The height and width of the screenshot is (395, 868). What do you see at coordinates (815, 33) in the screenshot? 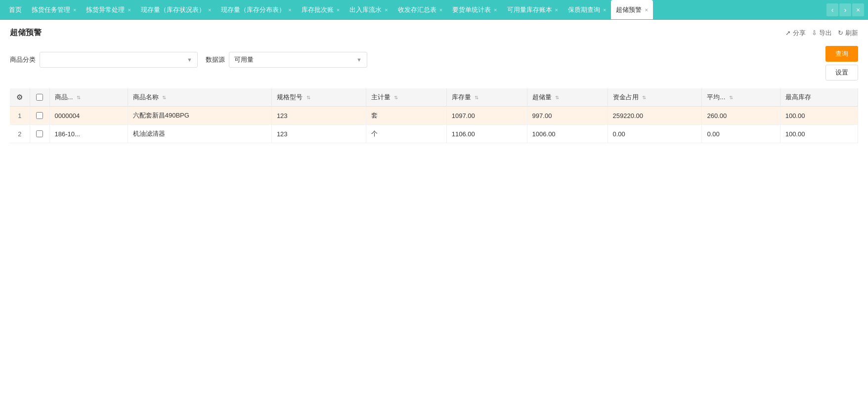
I see `export-icon: ⇩` at bounding box center [815, 33].